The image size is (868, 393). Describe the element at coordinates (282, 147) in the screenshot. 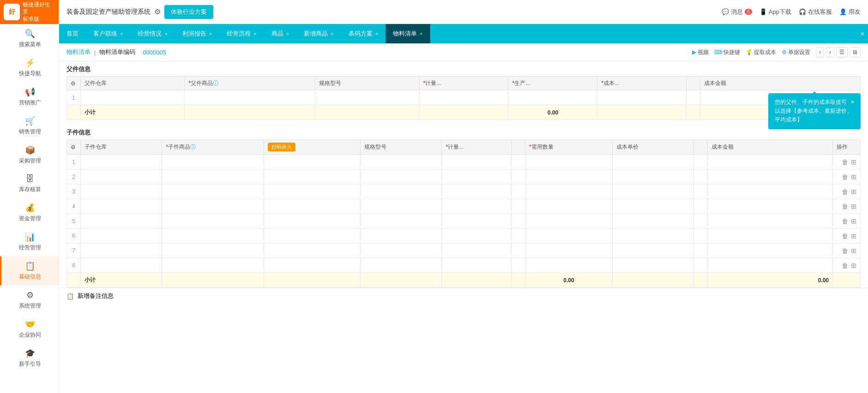

I see `scan-button: 扫码录入` at that location.